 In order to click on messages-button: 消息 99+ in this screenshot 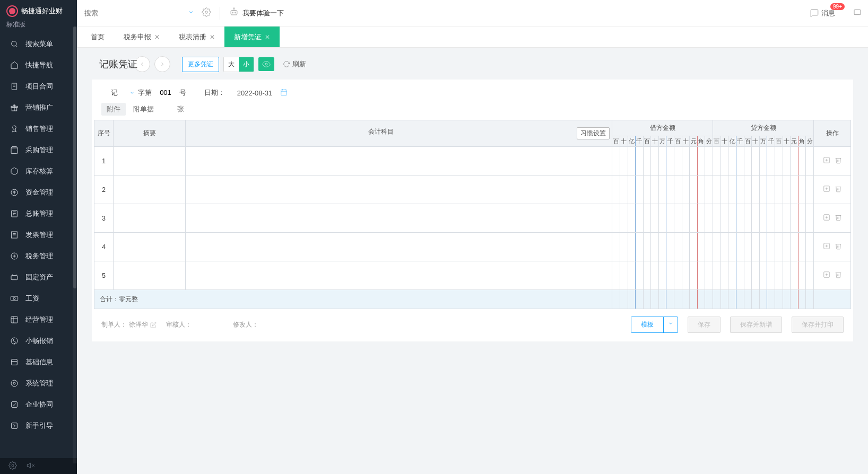, I will do `click(822, 13)`.